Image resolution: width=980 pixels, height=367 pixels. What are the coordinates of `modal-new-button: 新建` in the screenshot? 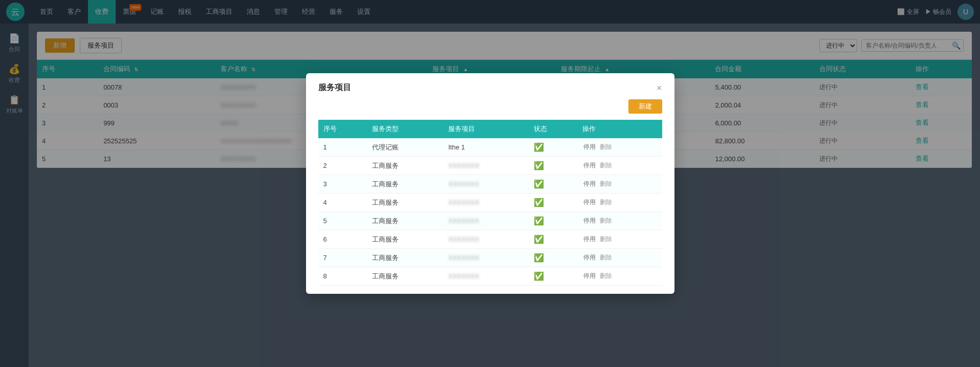 It's located at (645, 106).